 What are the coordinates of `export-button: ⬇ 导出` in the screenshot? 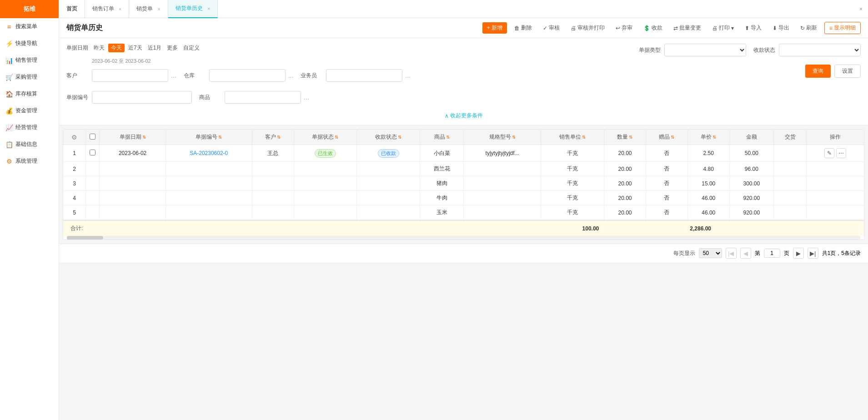 It's located at (781, 28).